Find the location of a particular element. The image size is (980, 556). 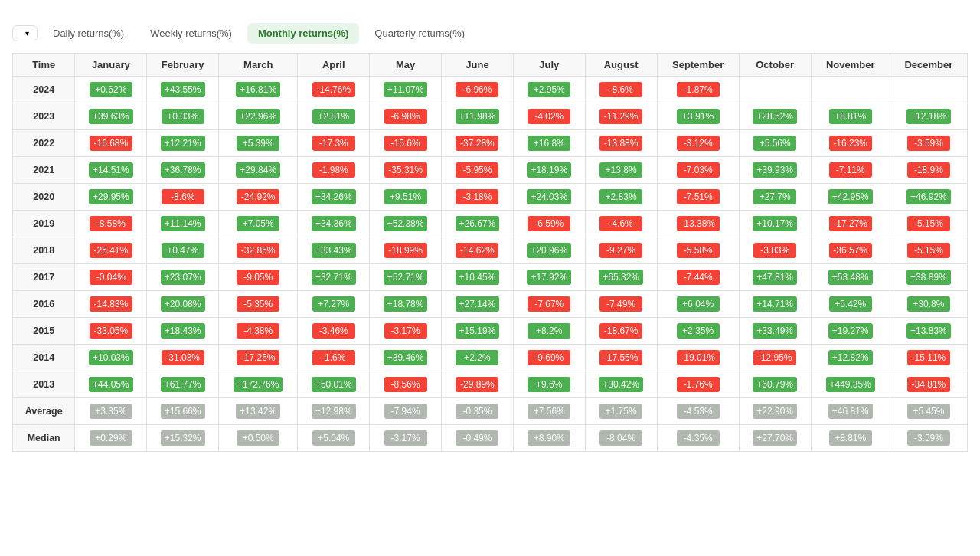

data-cell: +26.67% is located at coordinates (478, 224).